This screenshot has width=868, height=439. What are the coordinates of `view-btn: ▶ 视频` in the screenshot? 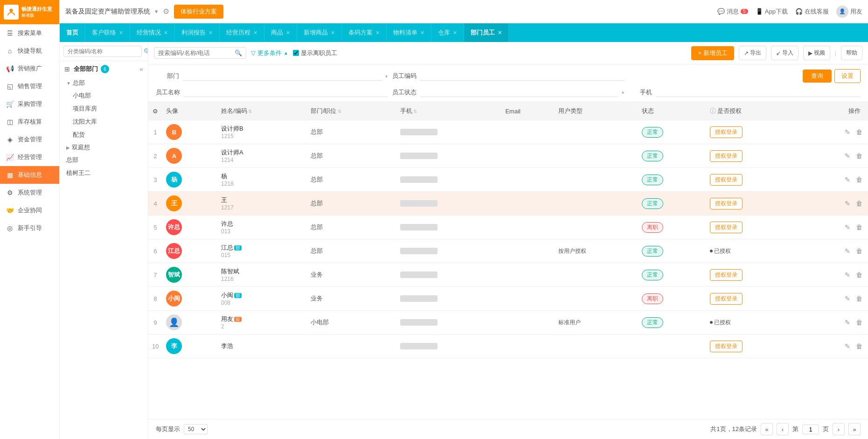 It's located at (817, 53).